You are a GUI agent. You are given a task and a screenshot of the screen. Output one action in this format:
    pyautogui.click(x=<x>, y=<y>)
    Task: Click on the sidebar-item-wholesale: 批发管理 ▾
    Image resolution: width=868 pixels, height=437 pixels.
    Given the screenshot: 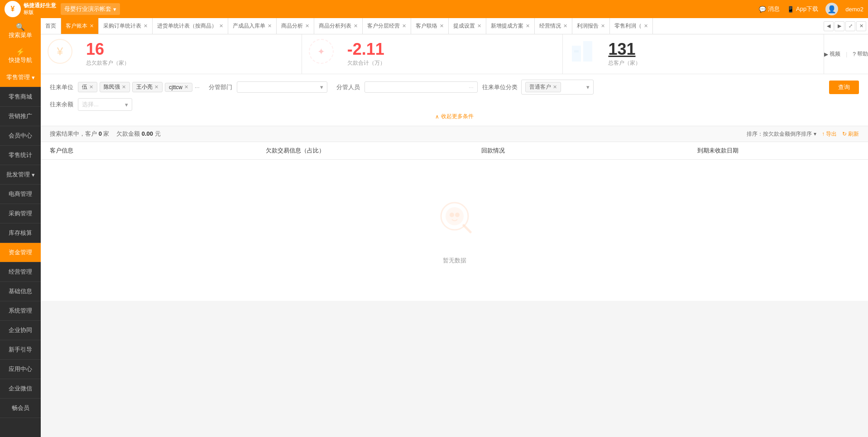 What is the action you would take?
    pyautogui.click(x=20, y=175)
    